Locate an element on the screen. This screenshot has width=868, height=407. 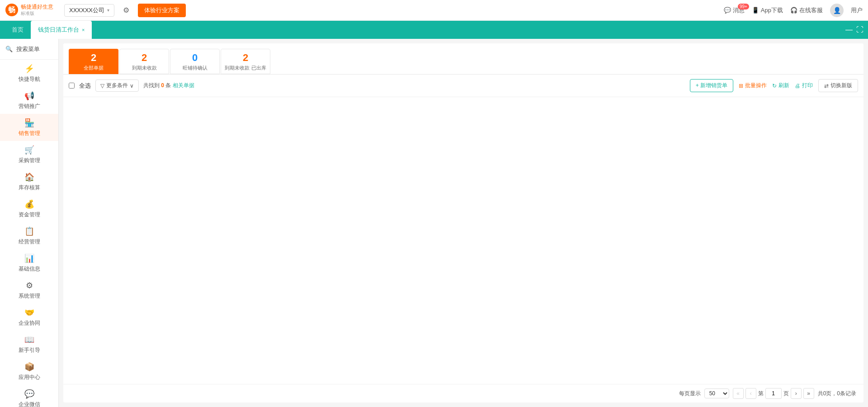
message-icon: 💬 is located at coordinates (727, 10).